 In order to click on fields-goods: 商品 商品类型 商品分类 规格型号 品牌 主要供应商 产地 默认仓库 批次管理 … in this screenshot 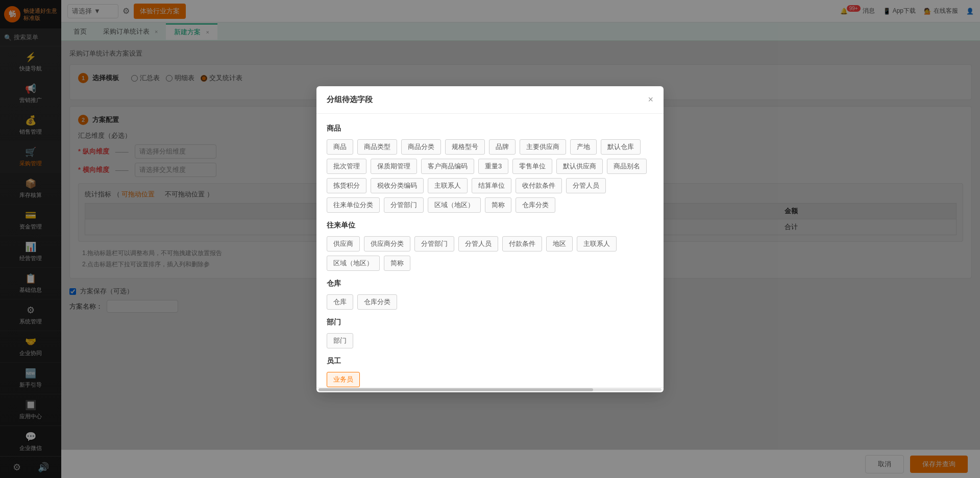, I will do `click(490, 176)`.